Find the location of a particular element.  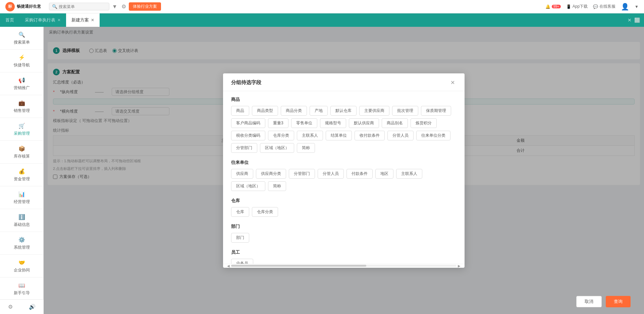

tag-goods-5: 主要供应商 is located at coordinates (374, 111).